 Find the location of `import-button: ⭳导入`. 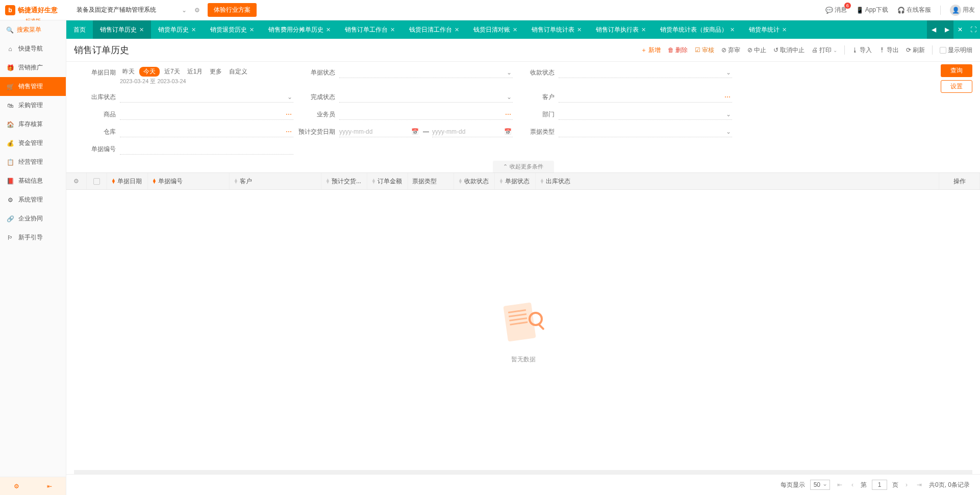

import-button: ⭳导入 is located at coordinates (862, 50).